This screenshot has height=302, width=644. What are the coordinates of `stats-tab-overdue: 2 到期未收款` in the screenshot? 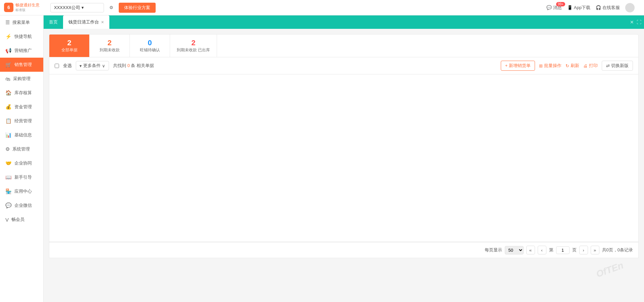 It's located at (110, 46).